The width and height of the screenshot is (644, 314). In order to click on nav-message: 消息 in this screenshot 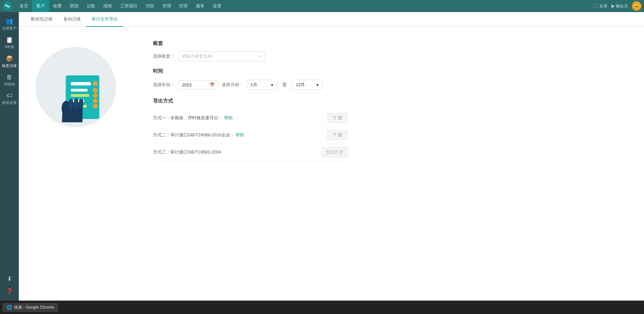, I will do `click(150, 6)`.